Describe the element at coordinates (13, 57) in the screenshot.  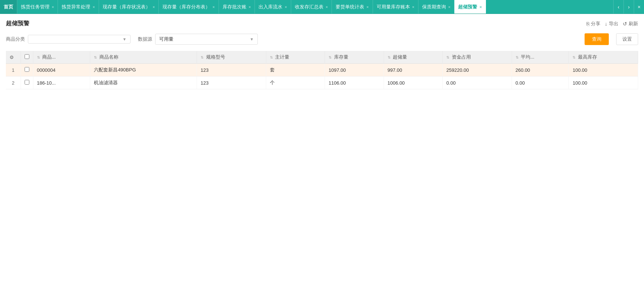
I see `th-settings: ⚙` at that location.